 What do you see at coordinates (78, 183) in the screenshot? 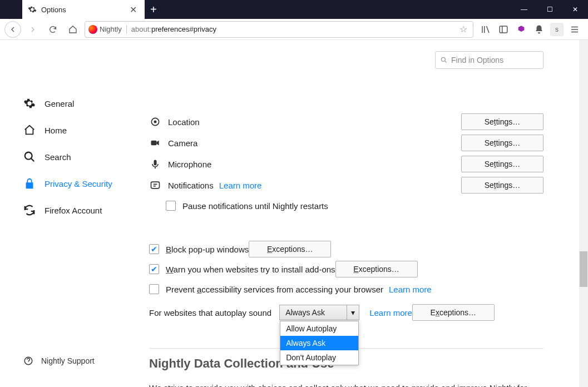
I see `sidebar-item-label: Privacy & Security` at bounding box center [78, 183].